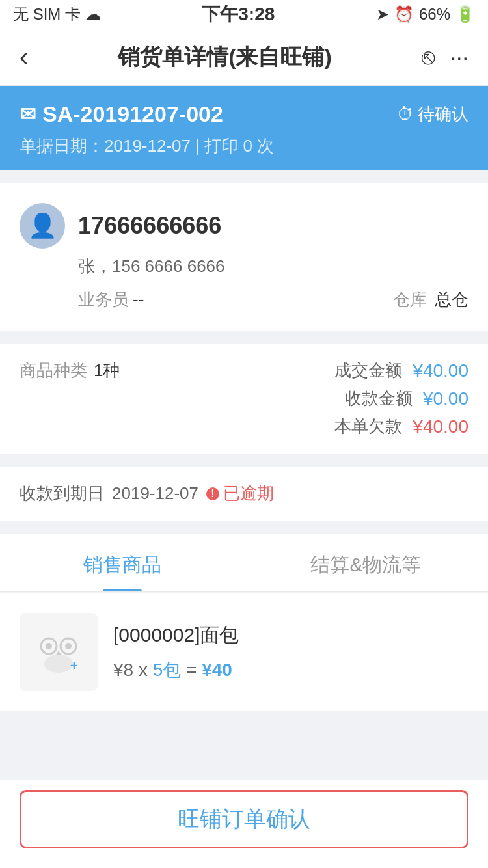 Image resolution: width=488 pixels, height=868 pixels. I want to click on transaction-label: 成交金额, so click(368, 371).